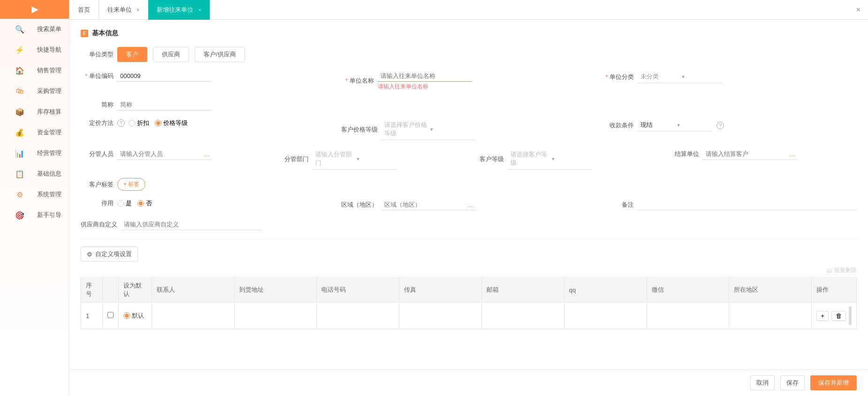  What do you see at coordinates (469, 205) in the screenshot?
I see `disabled-region-row: 停用 是 否 区域（地区） …` at bounding box center [469, 205].